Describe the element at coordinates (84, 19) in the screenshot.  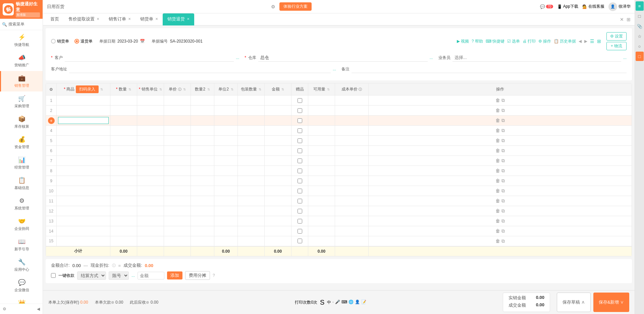
I see `tab-price-settings: 售价提取设置 ✕` at that location.